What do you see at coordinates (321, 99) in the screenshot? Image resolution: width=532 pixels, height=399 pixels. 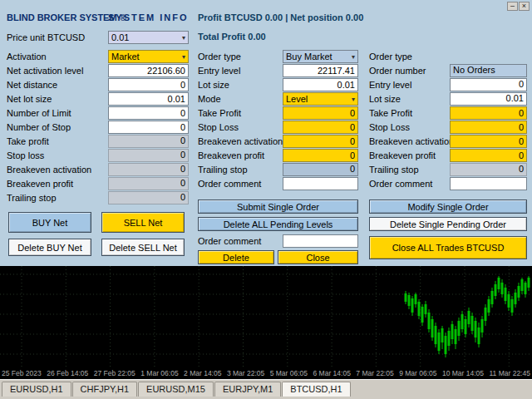 I see `mode-select: Level ▾` at bounding box center [321, 99].